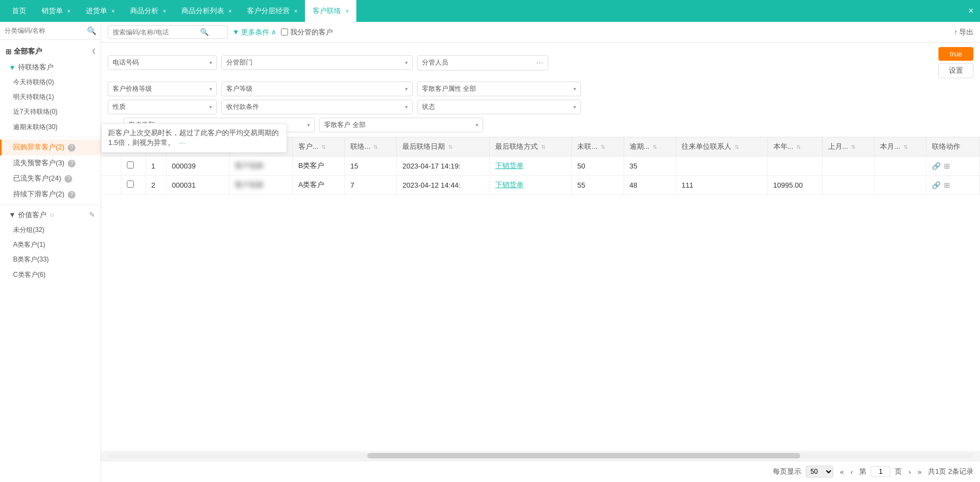  I want to click on th-last-contact-way: 最后联络方式 ⇅, so click(531, 147).